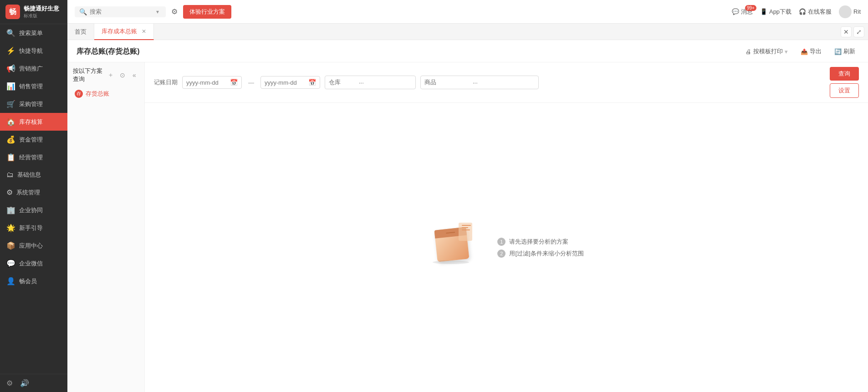 Image resolution: width=868 pixels, height=392 pixels. What do you see at coordinates (370, 82) in the screenshot?
I see `warehouse-select: 仓库 ···` at bounding box center [370, 82].